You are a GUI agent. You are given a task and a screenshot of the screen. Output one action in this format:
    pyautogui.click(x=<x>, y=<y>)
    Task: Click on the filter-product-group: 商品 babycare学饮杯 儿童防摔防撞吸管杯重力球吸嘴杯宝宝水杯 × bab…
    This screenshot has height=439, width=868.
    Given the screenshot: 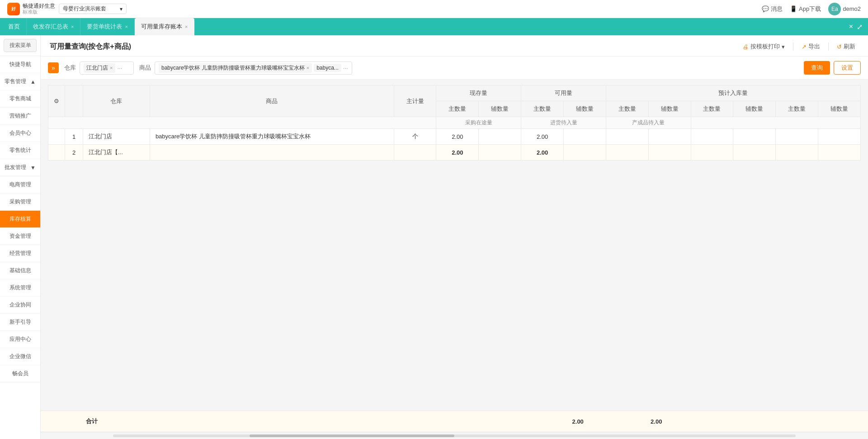 What is the action you would take?
    pyautogui.click(x=246, y=68)
    